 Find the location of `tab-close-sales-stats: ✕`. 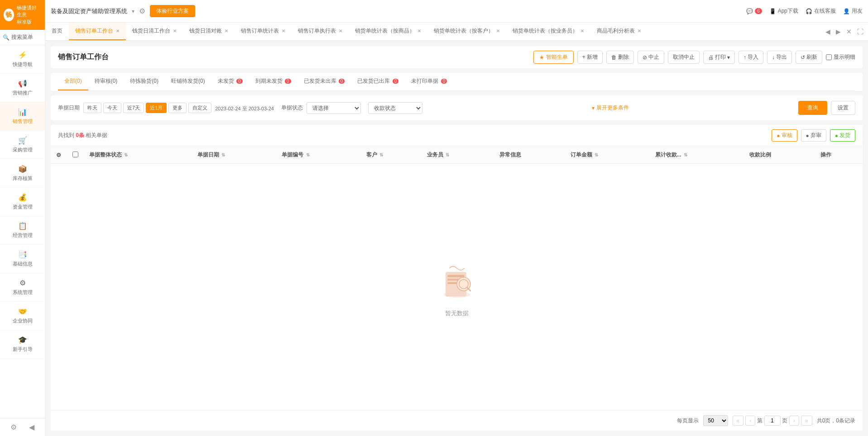

tab-close-sales-stats: ✕ is located at coordinates (283, 31).